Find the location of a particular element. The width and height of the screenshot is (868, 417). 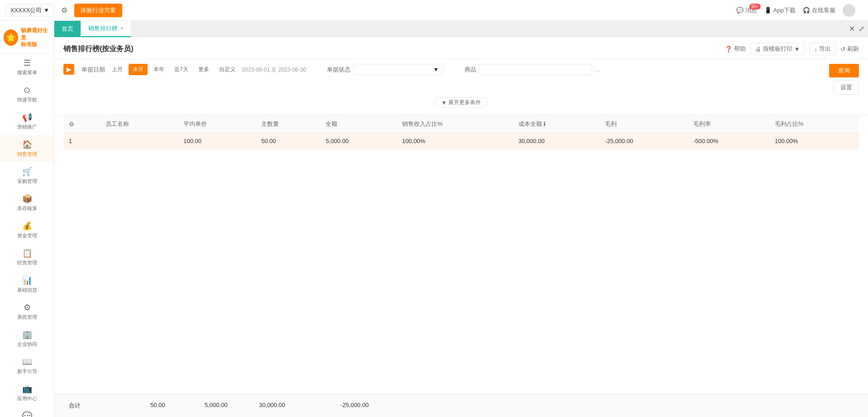

row-sales-pct: 100.00% is located at coordinates (455, 141).